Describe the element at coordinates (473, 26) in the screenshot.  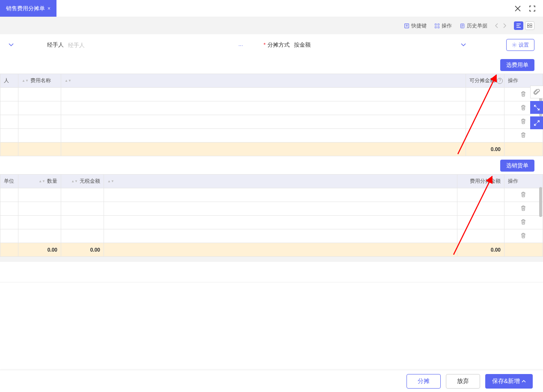
I see `history-tool: 历史单据` at that location.